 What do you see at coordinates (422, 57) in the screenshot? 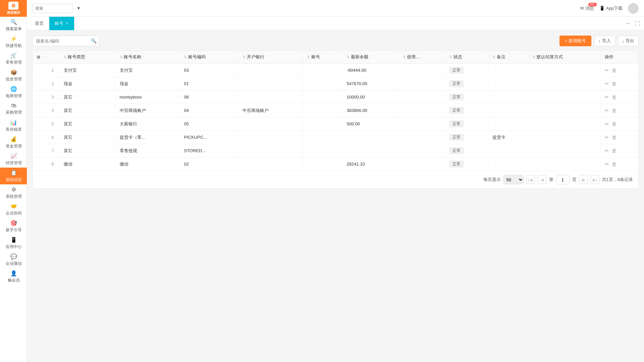
I see `col-usage: ⇅ 使用...` at bounding box center [422, 57].